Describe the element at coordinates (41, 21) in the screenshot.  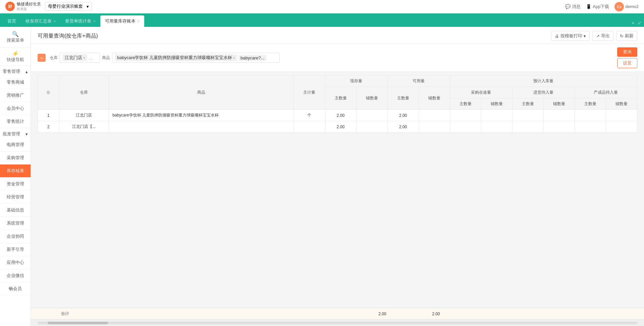
I see `tab-receivable: 收发存汇总表 ×` at that location.